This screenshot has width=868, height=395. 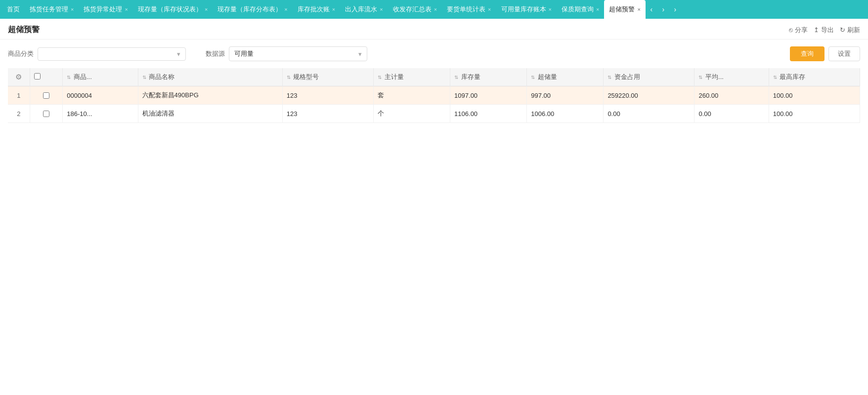 What do you see at coordinates (434, 96) in the screenshot?
I see `data-table: ⚙ ⇅ 商品... ⇅ 商品名称 ⇅ 规格型号 ⇅` at bounding box center [434, 96].